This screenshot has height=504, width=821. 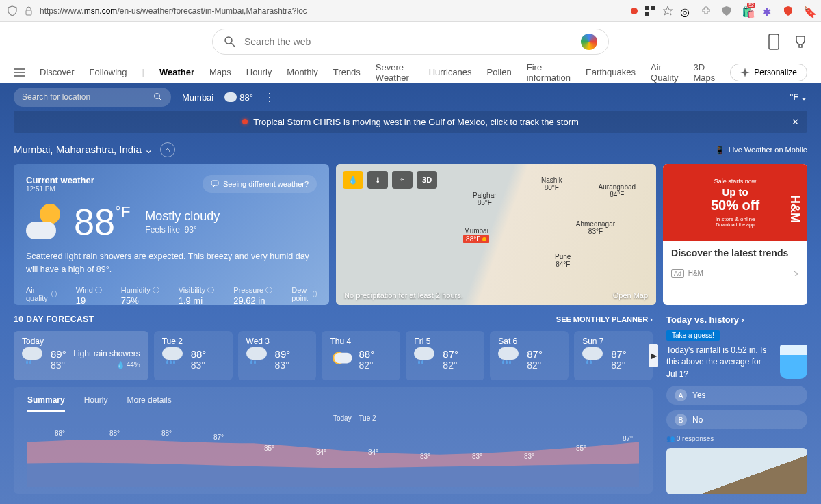 What do you see at coordinates (427, 180) in the screenshot?
I see `map-3d-button: 3D` at bounding box center [427, 180].